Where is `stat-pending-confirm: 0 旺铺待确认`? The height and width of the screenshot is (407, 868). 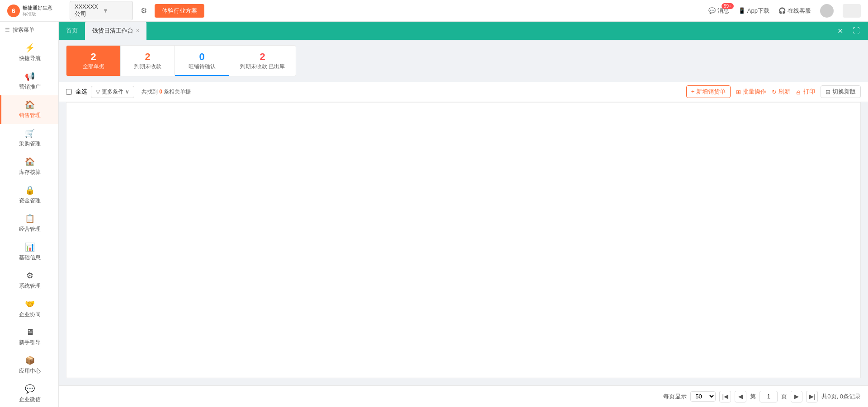
stat-pending-confirm: 0 旺铺待确认 is located at coordinates (202, 61).